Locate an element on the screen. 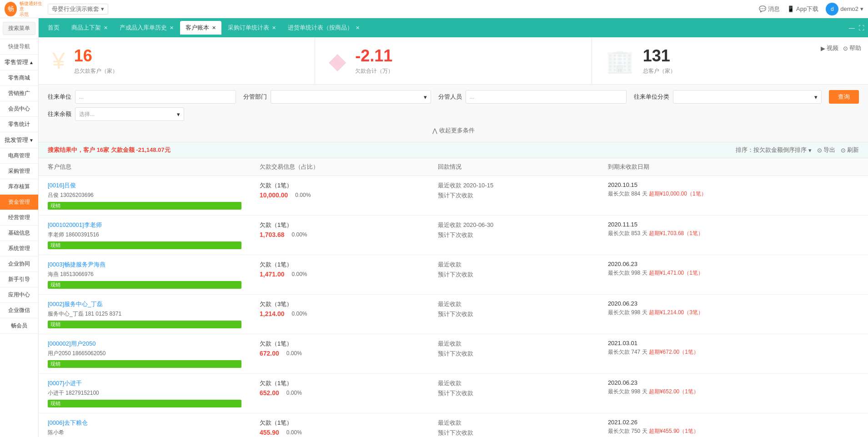 The image size is (868, 437). customer-name-link: [000002]用户2050 is located at coordinates (145, 344).